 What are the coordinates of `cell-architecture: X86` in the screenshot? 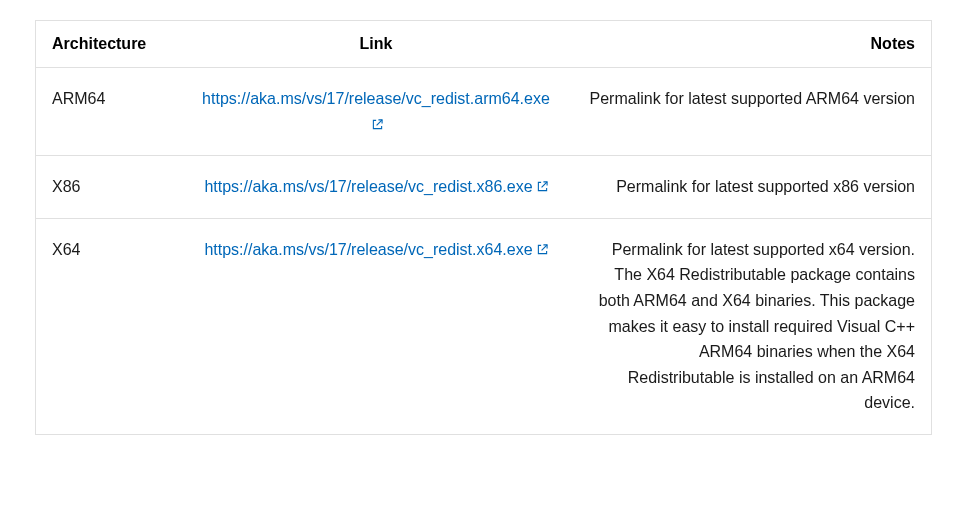 It's located at (108, 188).